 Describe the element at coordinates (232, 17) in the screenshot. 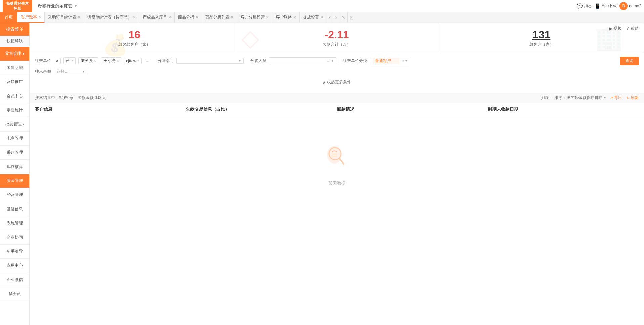

I see `tab-close-list: ✕` at that location.